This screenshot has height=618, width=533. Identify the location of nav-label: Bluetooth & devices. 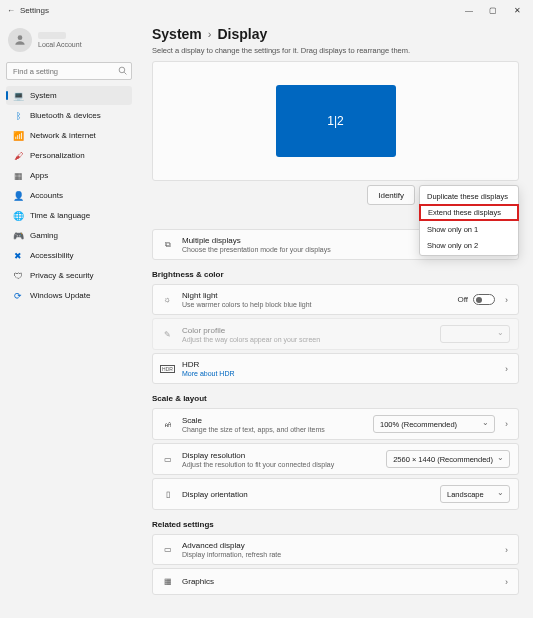
(66, 116).